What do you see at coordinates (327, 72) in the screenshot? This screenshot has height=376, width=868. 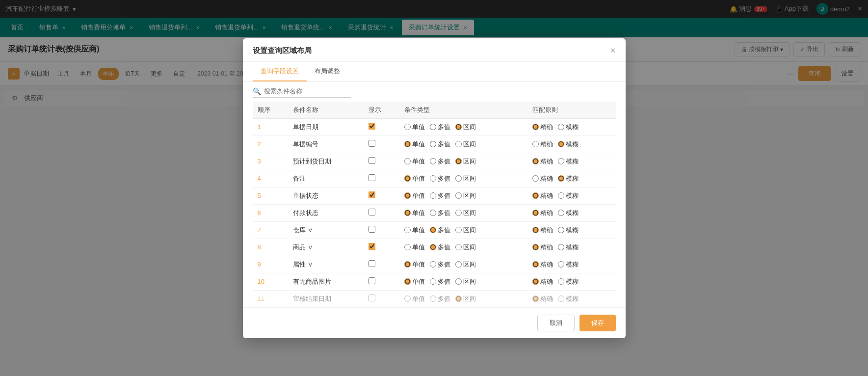 I see `tab-layout: 布局调整` at bounding box center [327, 72].